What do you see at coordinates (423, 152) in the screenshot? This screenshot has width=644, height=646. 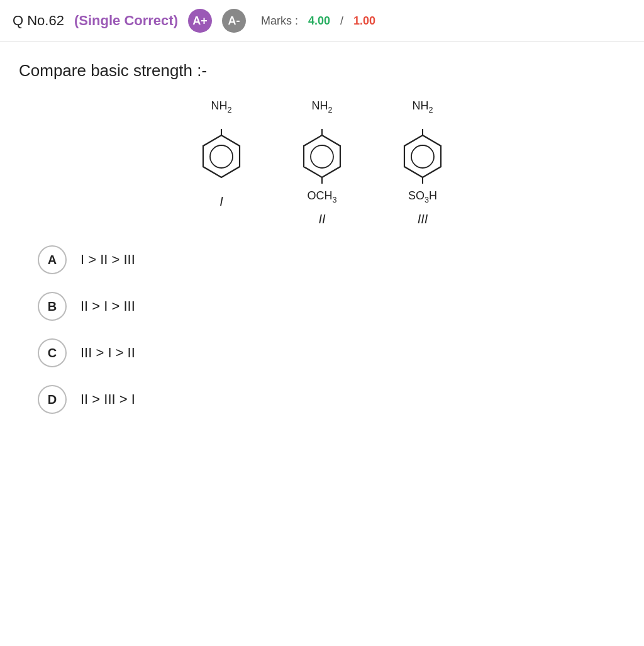 I see `structure-III-svg` at bounding box center [423, 152].